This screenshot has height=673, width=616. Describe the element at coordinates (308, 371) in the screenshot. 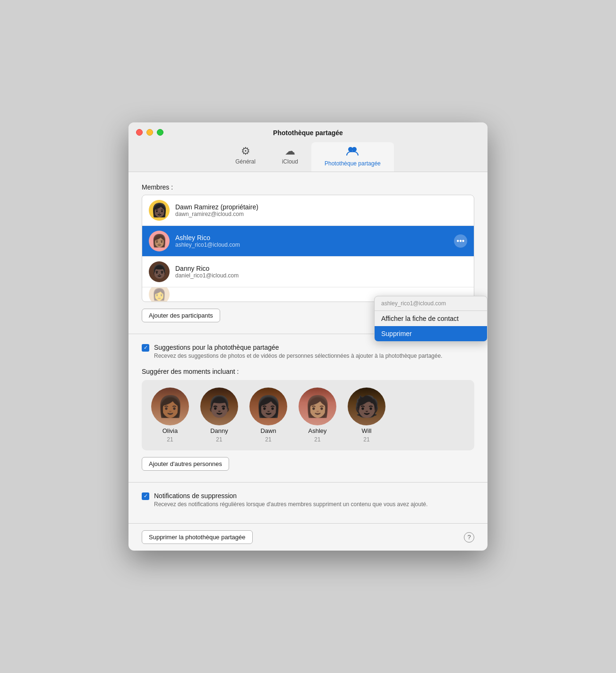

I see `suggest-moments-label: Suggérer des moments incluant :` at that location.